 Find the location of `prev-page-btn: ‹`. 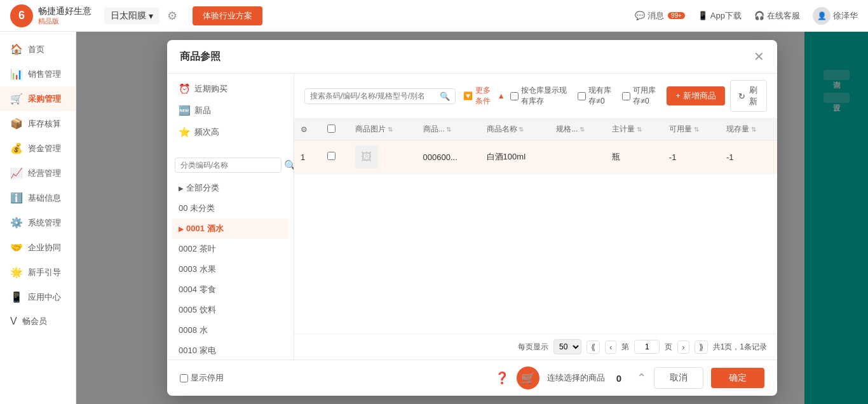

prev-page-btn: ‹ is located at coordinates (611, 347).